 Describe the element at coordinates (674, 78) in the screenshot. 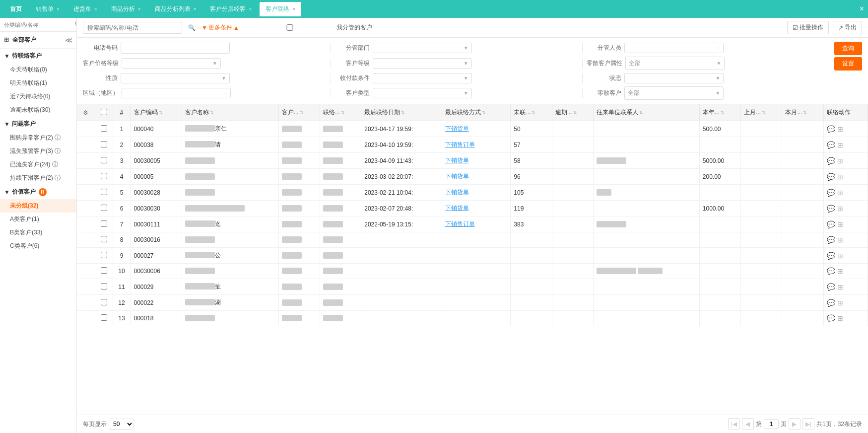

I see `status-select: ▼` at that location.